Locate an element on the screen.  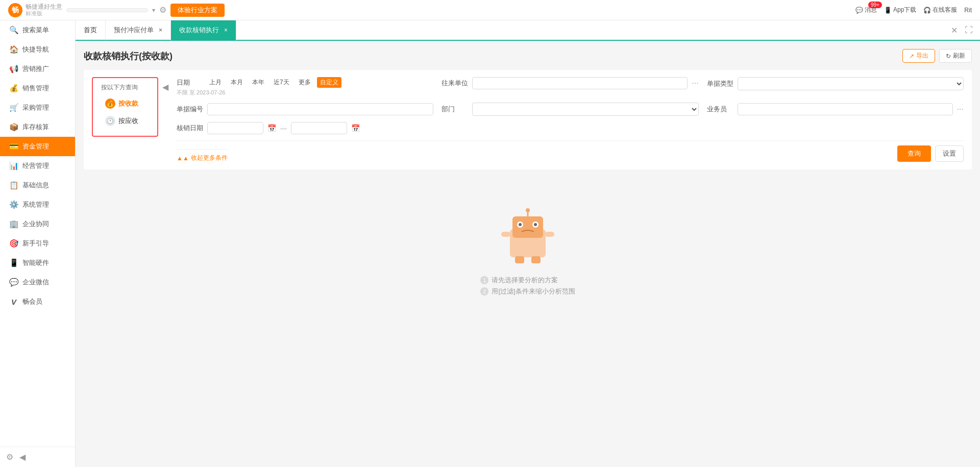
sidebar-item-wechat: 💬 企业微信 is located at coordinates (38, 282).